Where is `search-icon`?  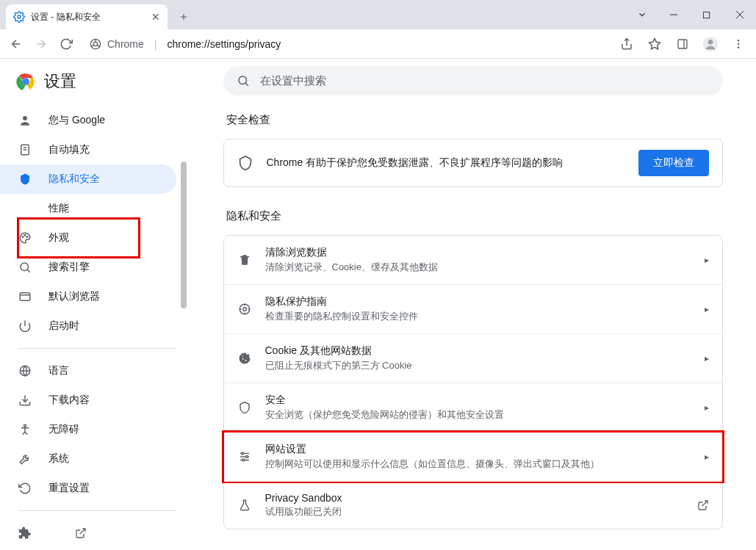
search-icon is located at coordinates (243, 81).